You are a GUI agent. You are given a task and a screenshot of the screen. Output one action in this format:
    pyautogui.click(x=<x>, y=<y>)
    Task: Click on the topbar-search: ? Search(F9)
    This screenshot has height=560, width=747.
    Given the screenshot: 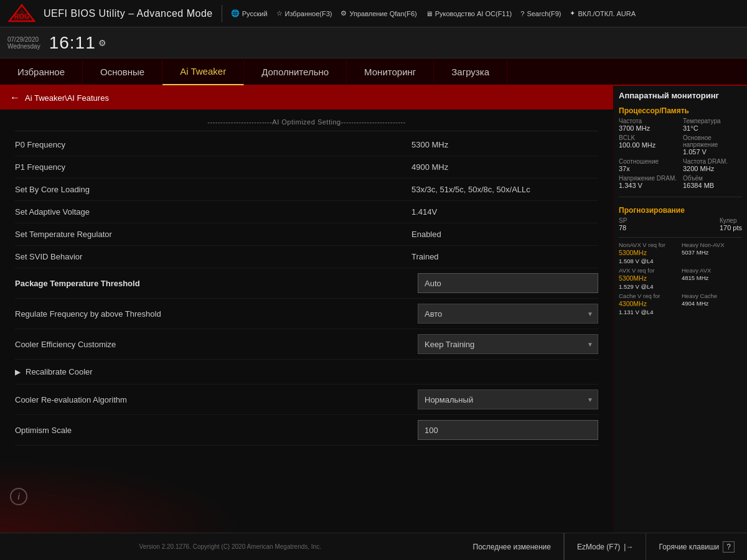 What is the action you would take?
    pyautogui.click(x=540, y=14)
    